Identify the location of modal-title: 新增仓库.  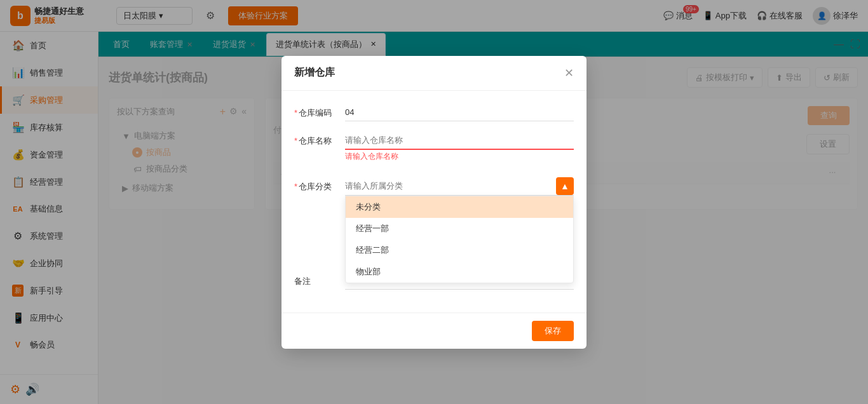
(315, 72).